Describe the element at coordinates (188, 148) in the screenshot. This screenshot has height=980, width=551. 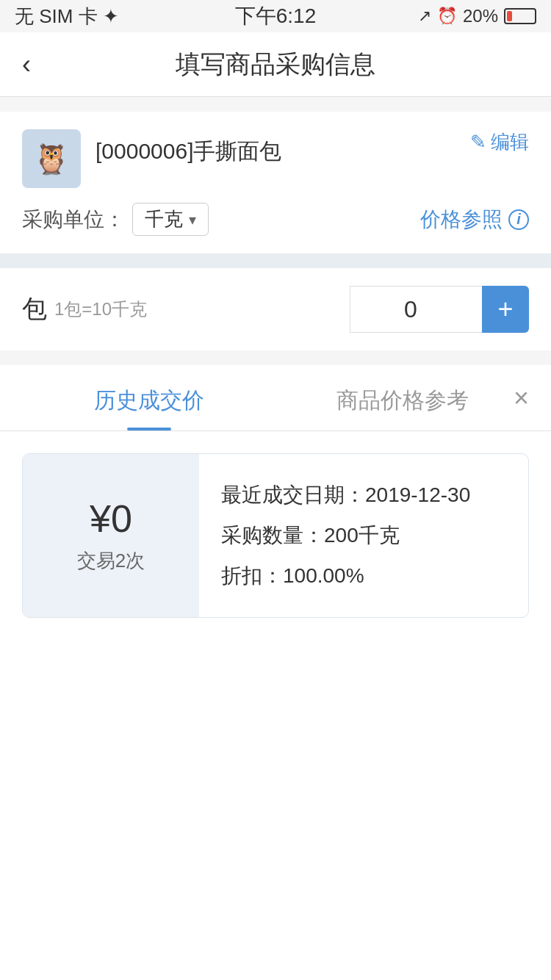
I see `product-name: [0000006]手撕面包` at that location.